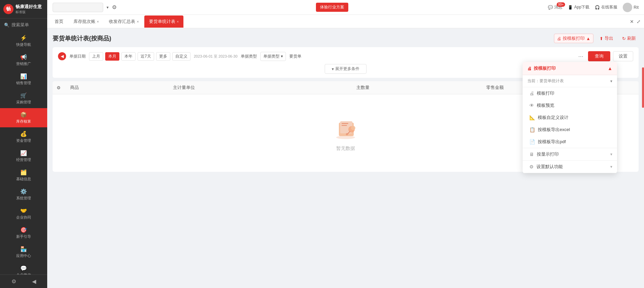 This screenshot has width=644, height=288. What do you see at coordinates (629, 38) in the screenshot?
I see `refresh-button: ↻ 刷新` at bounding box center [629, 38].